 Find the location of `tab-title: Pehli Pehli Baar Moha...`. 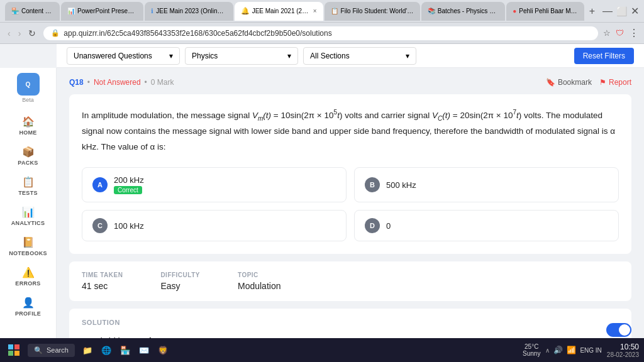

tab-title: Pehli Pehli Baar Moha... is located at coordinates (548, 11).